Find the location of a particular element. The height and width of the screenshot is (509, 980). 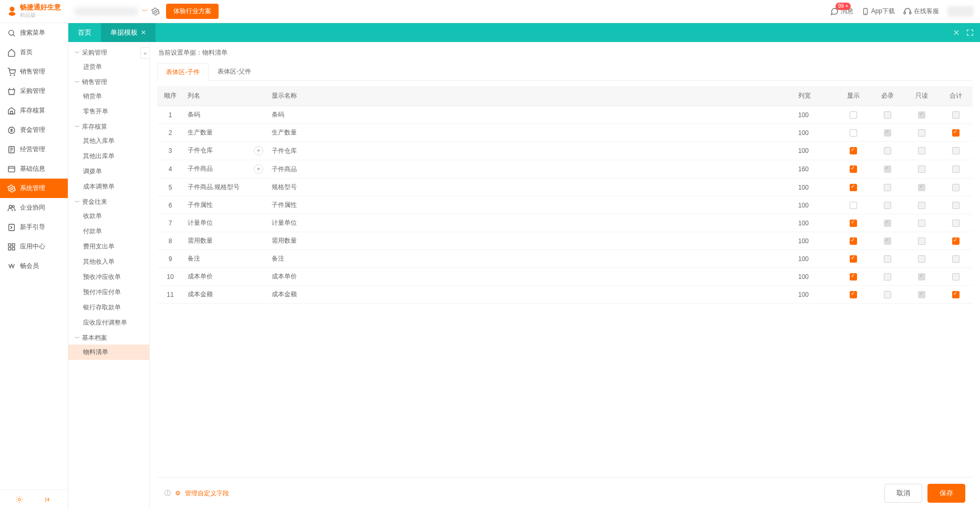

tree-item: 成本调整单 is located at coordinates (109, 187).